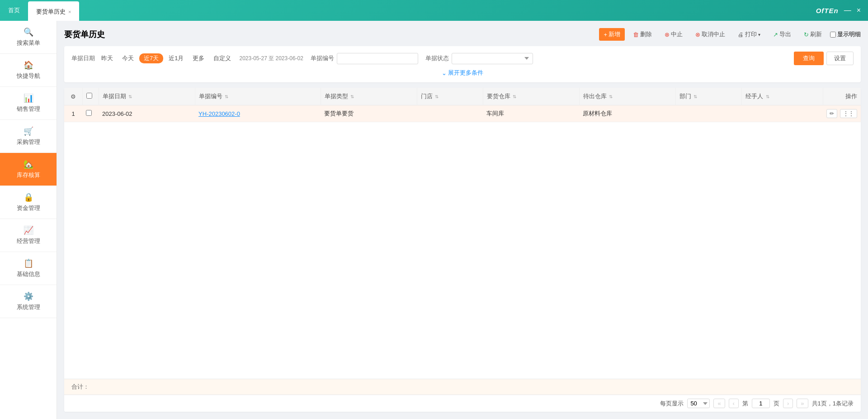  What do you see at coordinates (28, 142) in the screenshot?
I see `sidebar-item-purchase-mgmt-label: 采购管理` at bounding box center [28, 142].